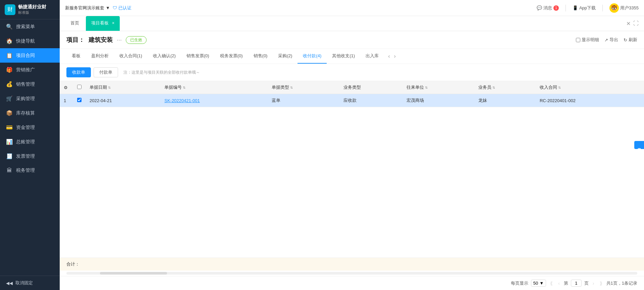 The height and width of the screenshot is (290, 644). What do you see at coordinates (624, 8) in the screenshot?
I see `user-menu: 🐯 用户3355` at bounding box center [624, 8].